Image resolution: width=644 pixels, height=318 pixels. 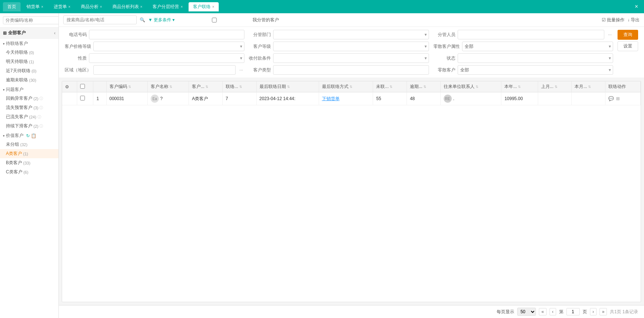 I want to click on sidebar-item-declining: 持续下滑客户 (2) ⓘ, so click(x=29, y=126).